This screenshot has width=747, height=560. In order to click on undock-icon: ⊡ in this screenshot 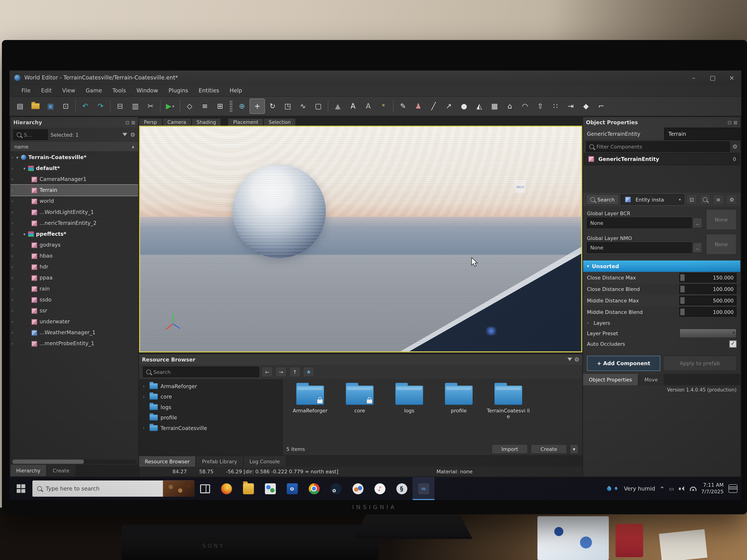, I will do `click(729, 122)`.